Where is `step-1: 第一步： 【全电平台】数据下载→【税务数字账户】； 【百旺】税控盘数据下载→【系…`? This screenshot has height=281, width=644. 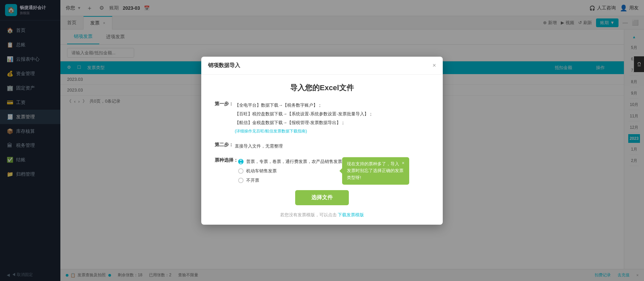
step-1: 第一步： 【全电平台】数据下载→【税务数字账户】； 【百旺】税控盘数据下载→【系… is located at coordinates (322, 118).